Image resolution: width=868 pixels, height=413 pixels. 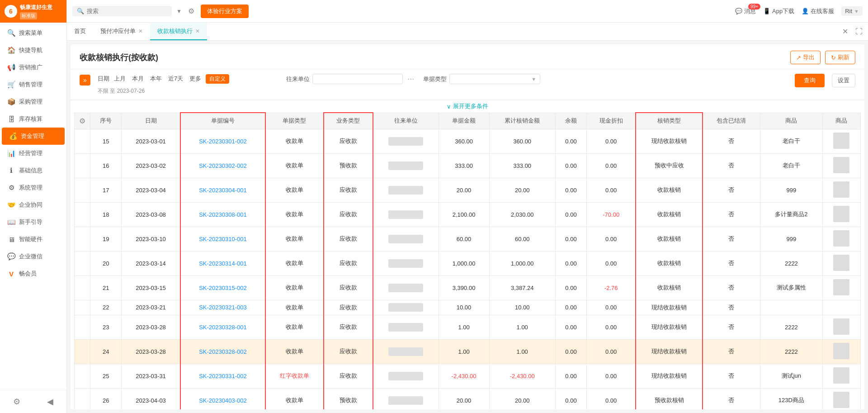 I want to click on refresh-label: 刷新, so click(x=844, y=57).